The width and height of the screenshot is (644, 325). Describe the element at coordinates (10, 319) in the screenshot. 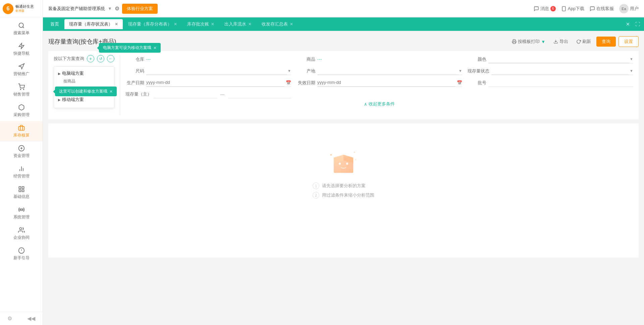

I see `sidebar-settings-btn: ⚙` at that location.